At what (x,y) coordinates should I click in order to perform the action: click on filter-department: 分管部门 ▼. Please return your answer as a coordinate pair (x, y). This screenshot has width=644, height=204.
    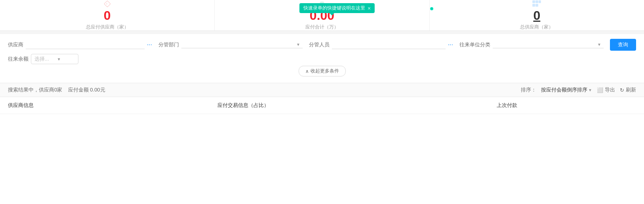
    Looking at the image, I should click on (231, 45).